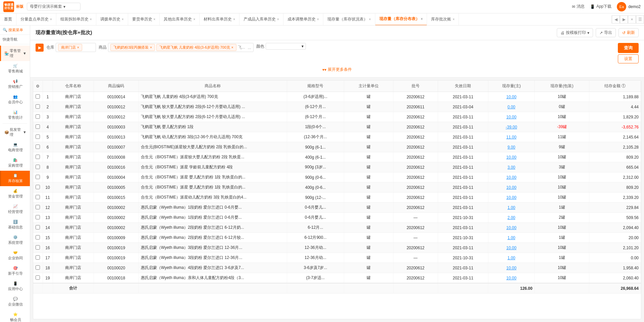  I want to click on tab-stock-status: 现存量（库存状况表） ×, so click(350, 19).